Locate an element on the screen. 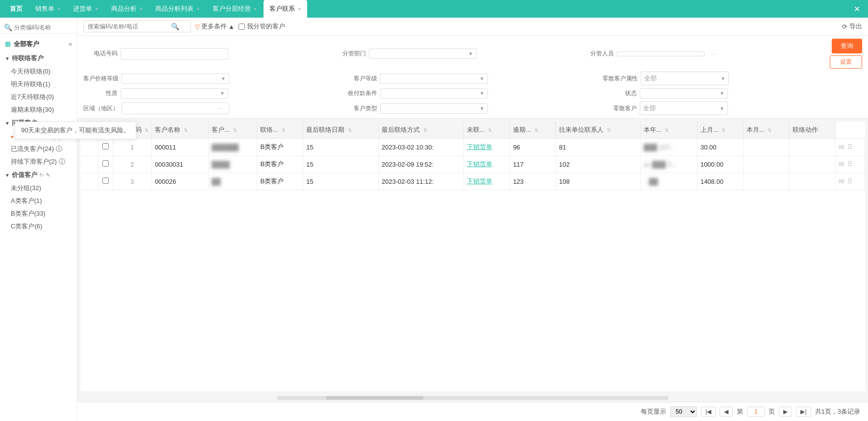  nav-tab-sales: 销售单 × is located at coordinates (48, 9).